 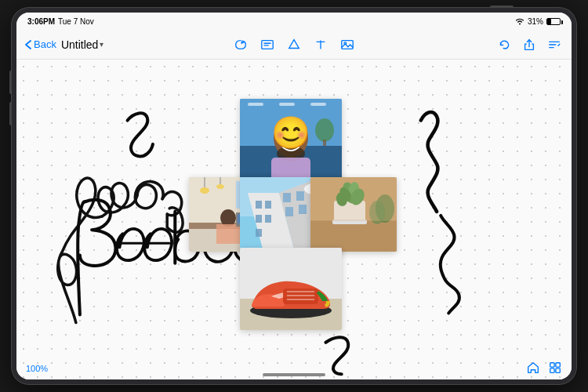 What do you see at coordinates (321, 45) in the screenshot?
I see `text-tool-button` at bounding box center [321, 45].